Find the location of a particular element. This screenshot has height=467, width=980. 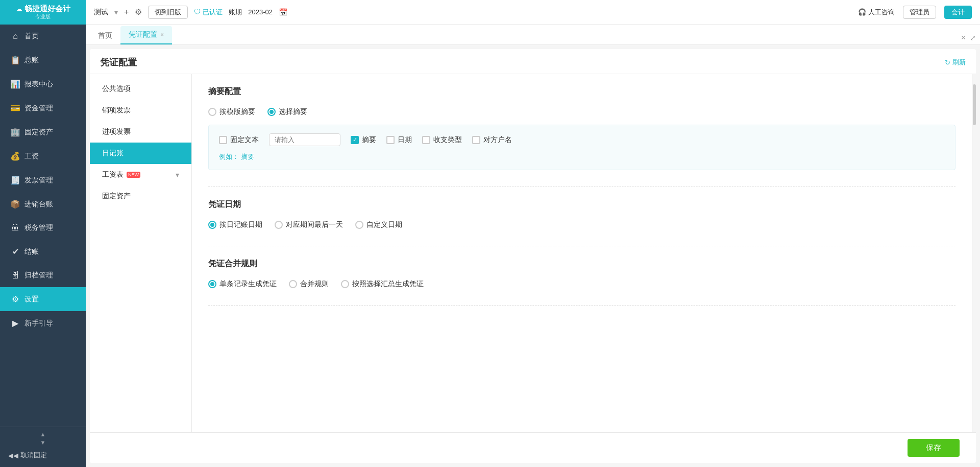

radio-period-last-circle is located at coordinates (279, 225).